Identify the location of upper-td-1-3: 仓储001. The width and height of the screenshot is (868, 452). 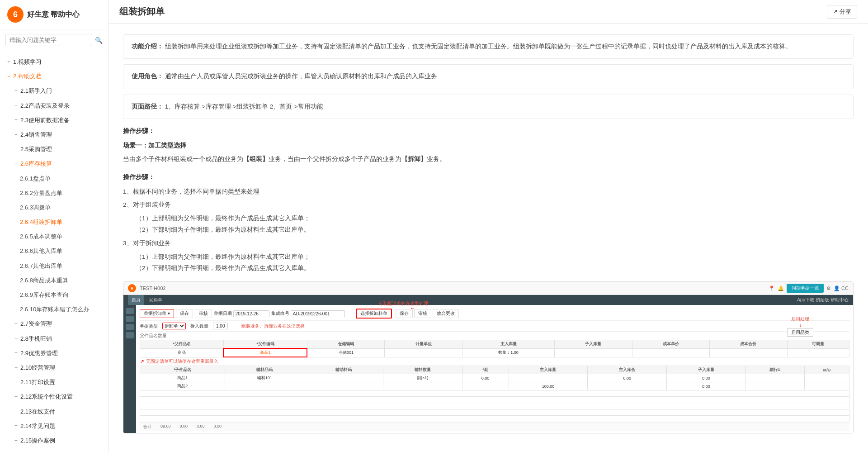
(346, 353).